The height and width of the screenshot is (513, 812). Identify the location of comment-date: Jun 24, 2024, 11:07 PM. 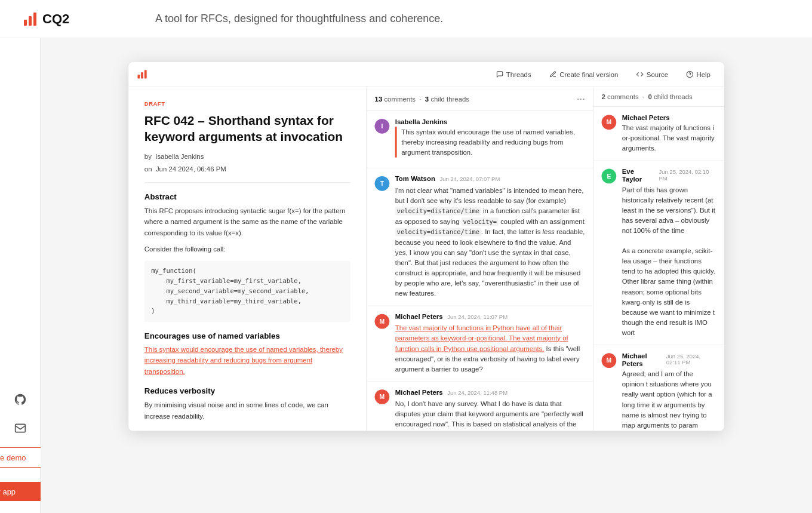
(478, 317).